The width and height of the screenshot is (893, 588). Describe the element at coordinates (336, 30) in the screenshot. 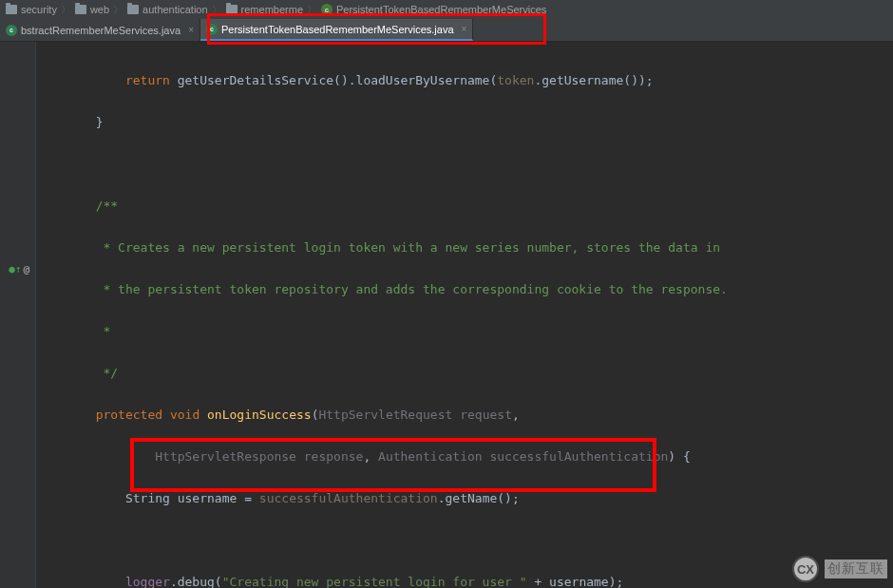

I see `editor-tab-active: c PersistentTokenBasedRememberMeServices…` at that location.